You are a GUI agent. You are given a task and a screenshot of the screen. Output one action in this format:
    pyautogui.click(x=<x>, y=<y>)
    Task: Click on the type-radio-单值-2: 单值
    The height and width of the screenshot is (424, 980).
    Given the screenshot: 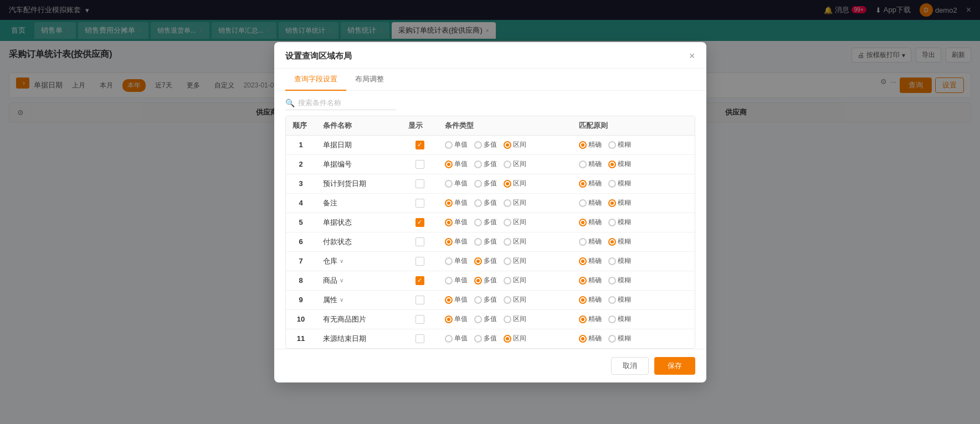 What is the action you would take?
    pyautogui.click(x=456, y=184)
    